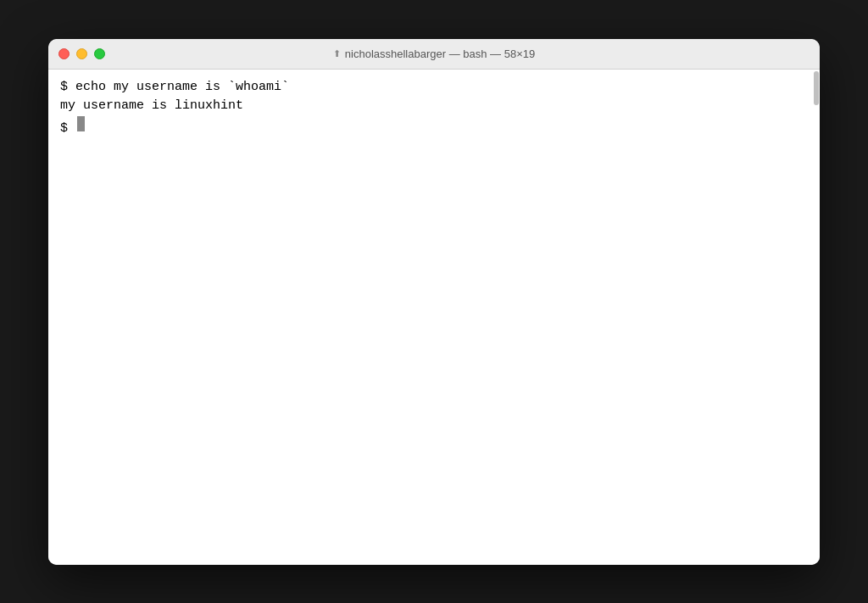 The width and height of the screenshot is (868, 603). Describe the element at coordinates (81, 54) in the screenshot. I see `window-buttons` at that location.